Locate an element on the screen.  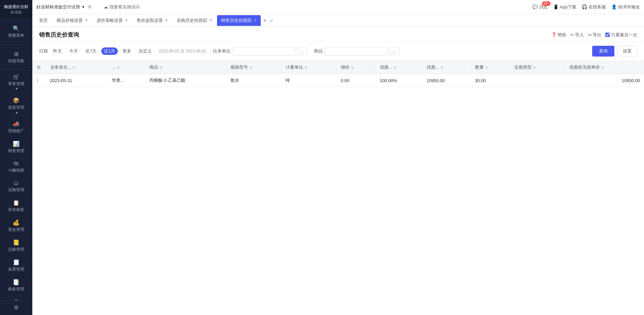
sidebar-item-quick-nav: ⊞ 快捷导航 is located at coordinates (16, 57).